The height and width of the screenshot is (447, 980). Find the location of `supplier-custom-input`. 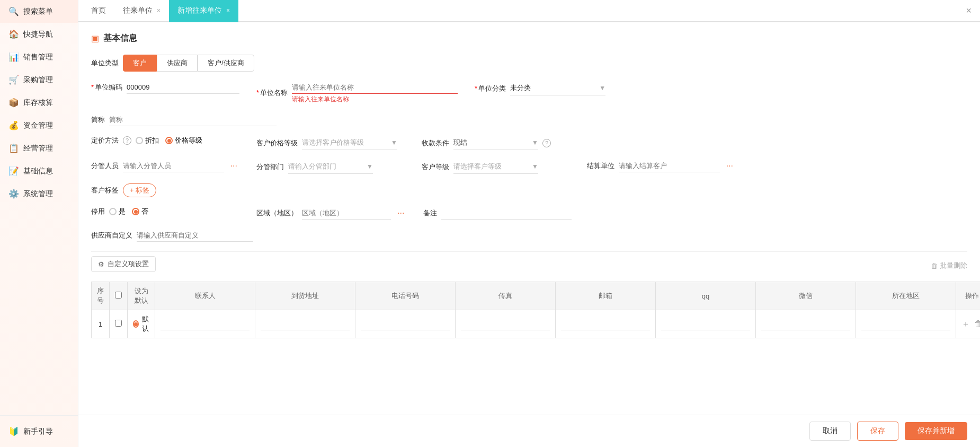

supplier-custom-input is located at coordinates (195, 235).